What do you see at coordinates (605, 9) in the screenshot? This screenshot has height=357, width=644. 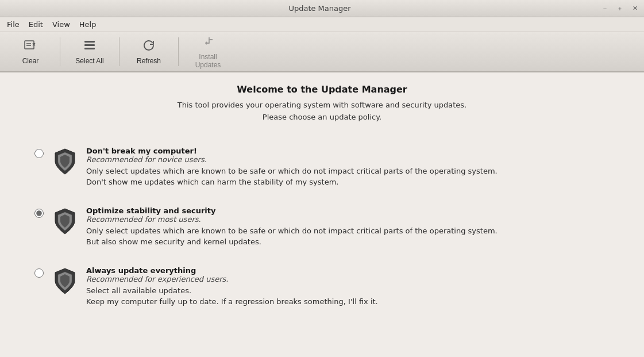 I see `minimize-button: −` at bounding box center [605, 9].